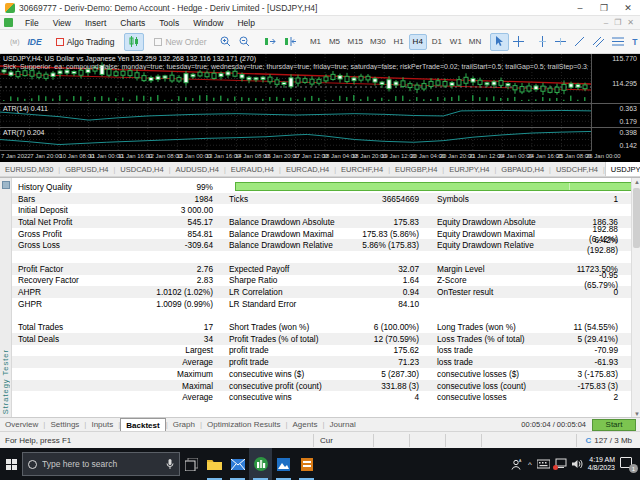  I want to click on child-restore: ❐, so click(618, 22).